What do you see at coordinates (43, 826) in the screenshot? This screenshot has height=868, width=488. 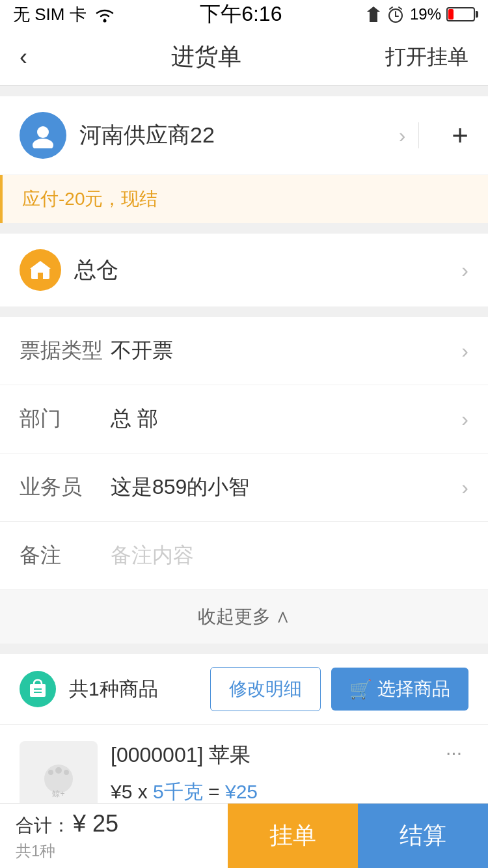 I see `total-label: 合计：` at bounding box center [43, 826].